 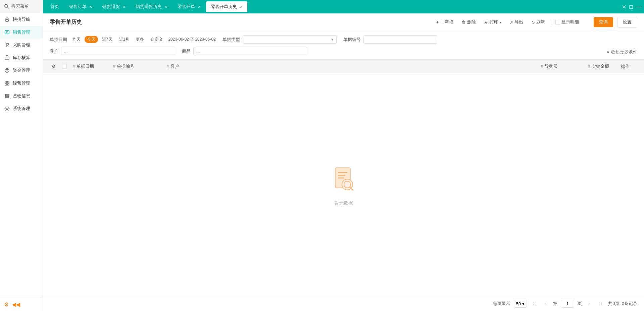 I want to click on tab-sales-return-history-label: 销货退货历史, so click(x=149, y=7).